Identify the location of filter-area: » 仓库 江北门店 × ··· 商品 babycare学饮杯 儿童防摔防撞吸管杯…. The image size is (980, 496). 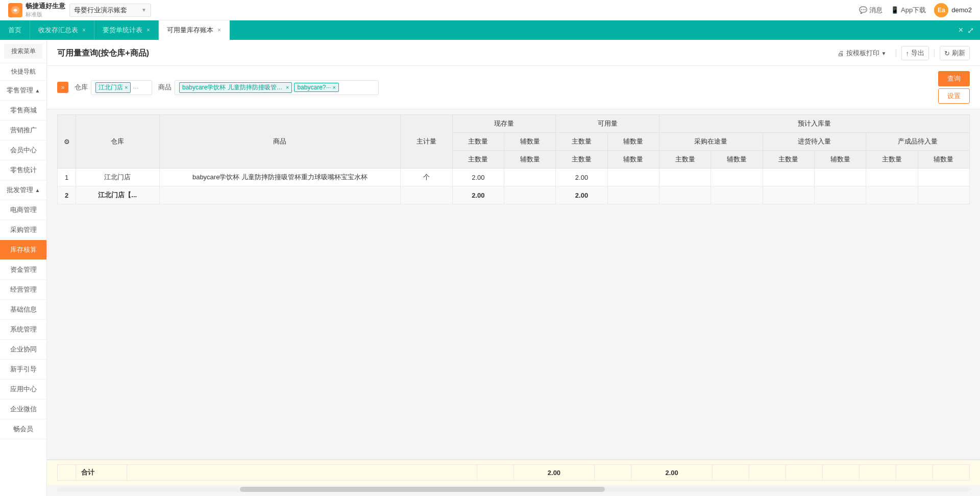
(513, 88).